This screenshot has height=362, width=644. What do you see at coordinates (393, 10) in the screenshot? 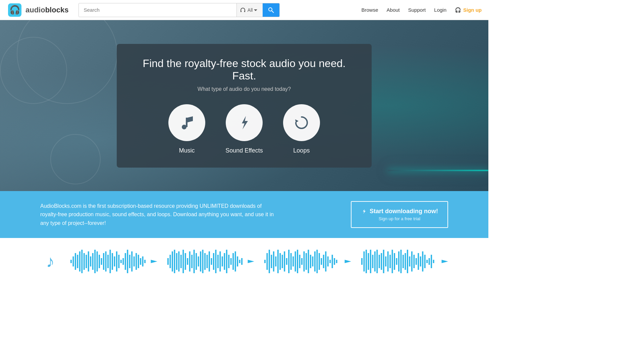
I see `nav-about: About` at bounding box center [393, 10].